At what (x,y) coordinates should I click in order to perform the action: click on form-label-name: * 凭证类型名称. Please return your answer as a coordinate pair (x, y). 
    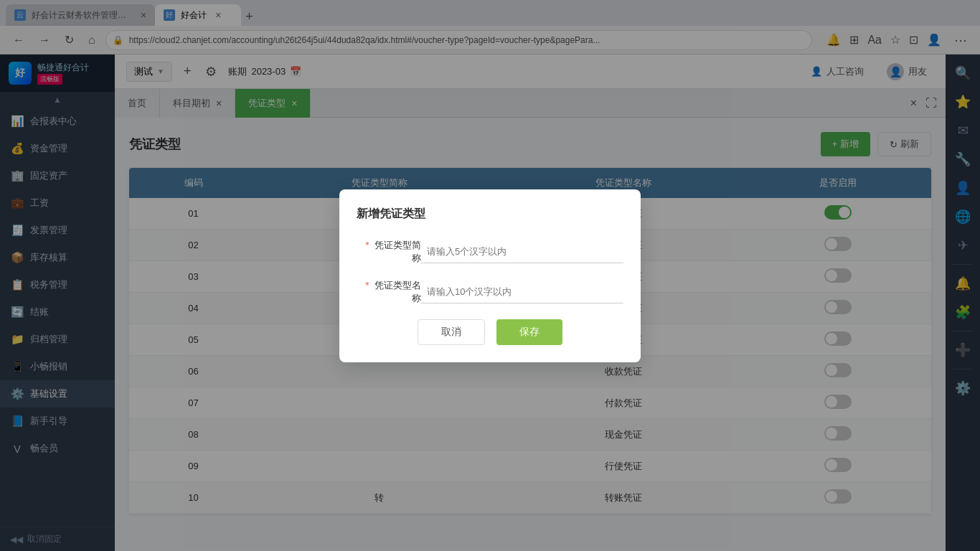
    Looking at the image, I should click on (389, 292).